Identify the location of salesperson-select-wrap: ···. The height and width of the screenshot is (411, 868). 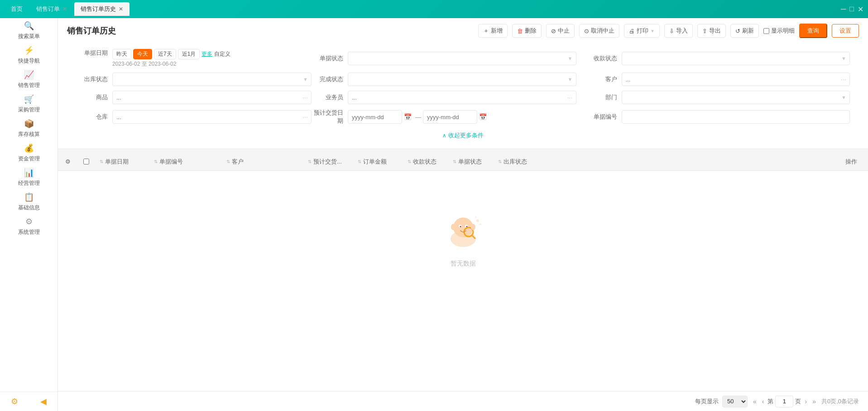
(462, 97).